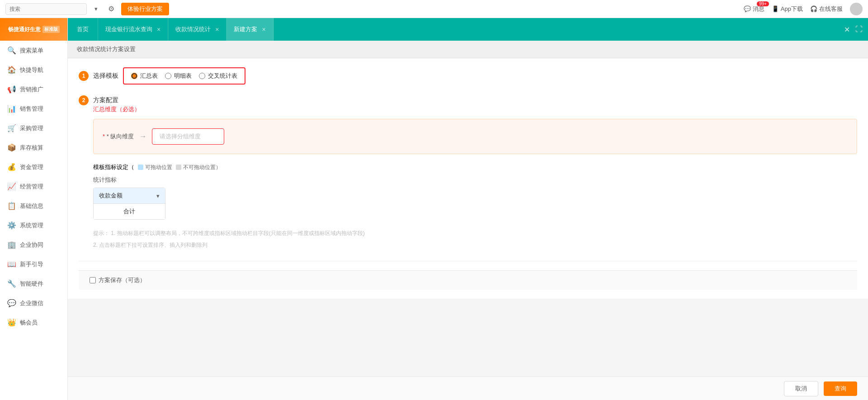  What do you see at coordinates (24, 30) in the screenshot?
I see `logo-text: 畅捷通好生意` at bounding box center [24, 30].